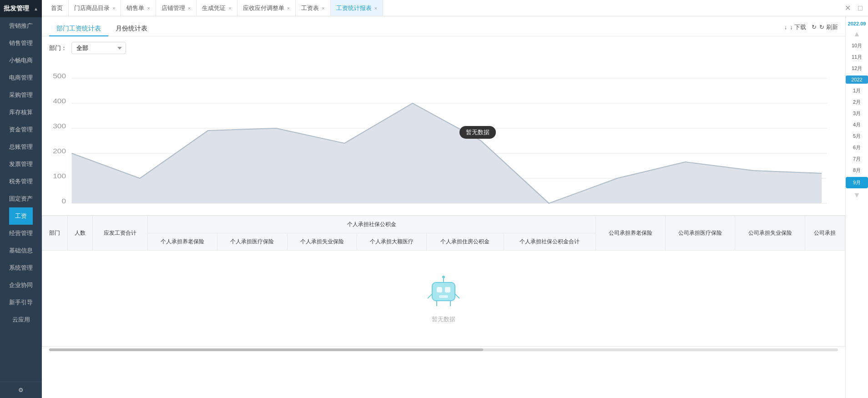 The image size is (868, 398). What do you see at coordinates (21, 199) in the screenshot?
I see `sidebar-item-guding: 固定资产` at bounding box center [21, 199].